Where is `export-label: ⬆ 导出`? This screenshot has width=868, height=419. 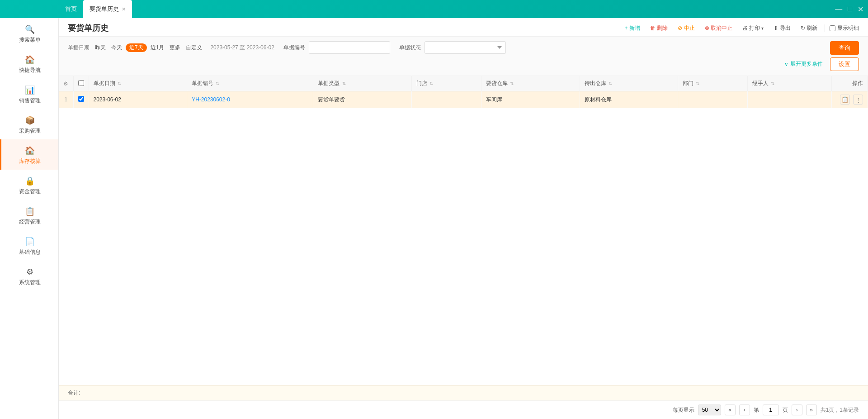
export-label: ⬆ 导出 is located at coordinates (782, 28).